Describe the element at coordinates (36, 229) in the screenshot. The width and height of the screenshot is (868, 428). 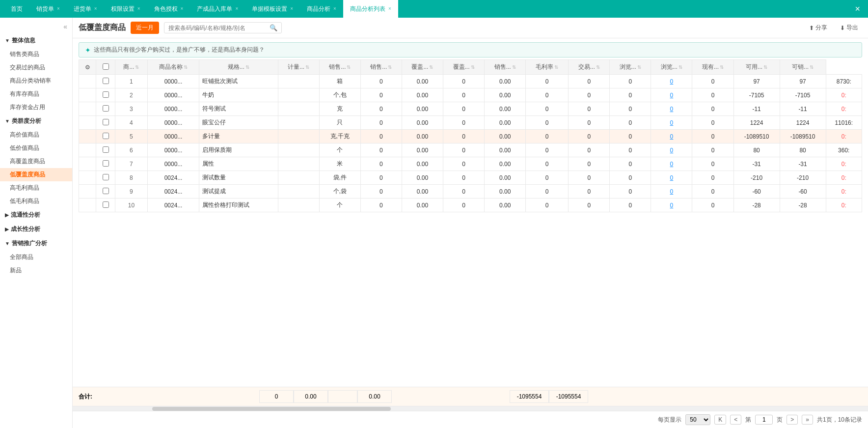
I see `sidebar-section-growth: ▶ 成长性分析` at that location.